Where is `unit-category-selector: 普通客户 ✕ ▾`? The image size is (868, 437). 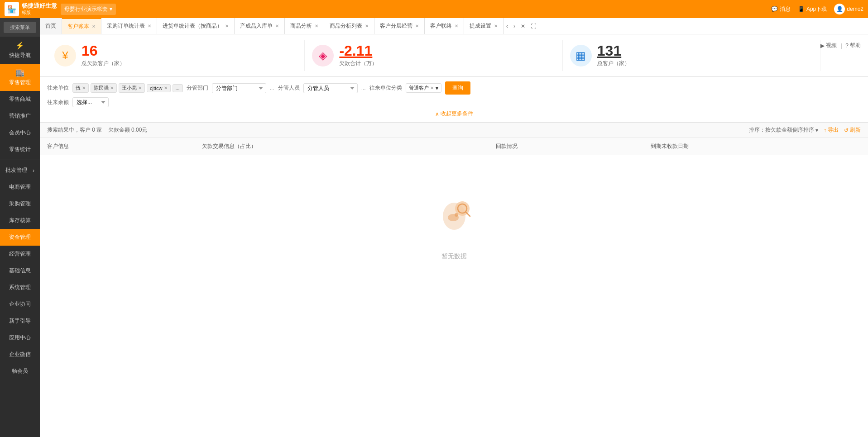 unit-category-selector: 普通客户 ✕ ▾ is located at coordinates (424, 88).